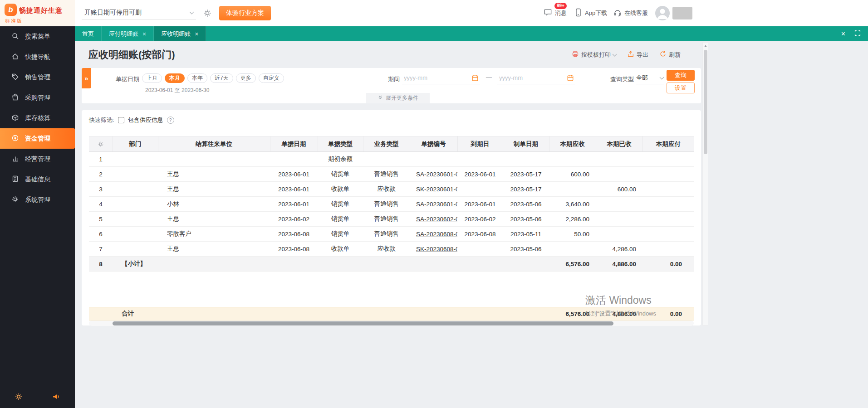 Image resolution: width=868 pixels, height=408 pixels. I want to click on app-edition: 标准版, so click(14, 21).